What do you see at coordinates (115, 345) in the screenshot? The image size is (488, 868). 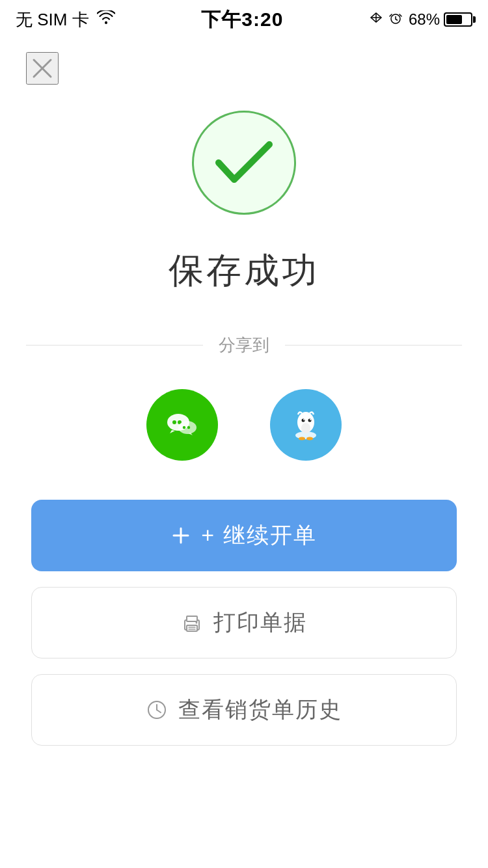 I see `divider-left` at bounding box center [115, 345].